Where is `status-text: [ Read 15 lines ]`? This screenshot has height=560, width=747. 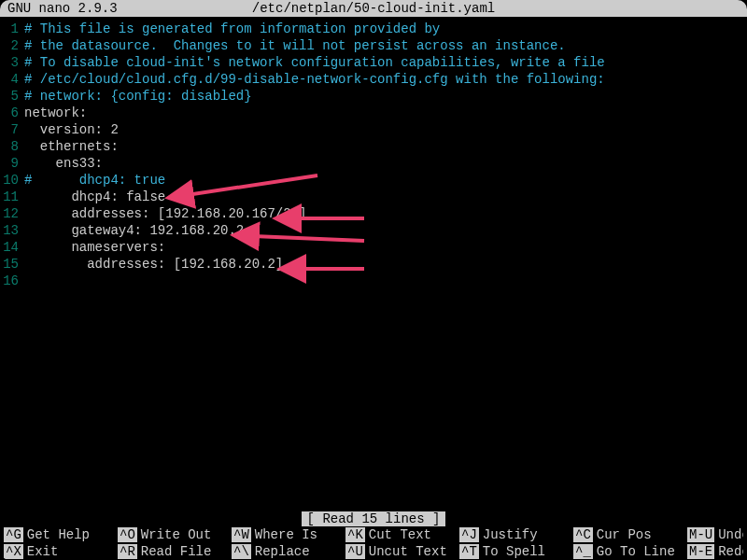
status-text: [ Read 15 lines ] is located at coordinates (374, 519).